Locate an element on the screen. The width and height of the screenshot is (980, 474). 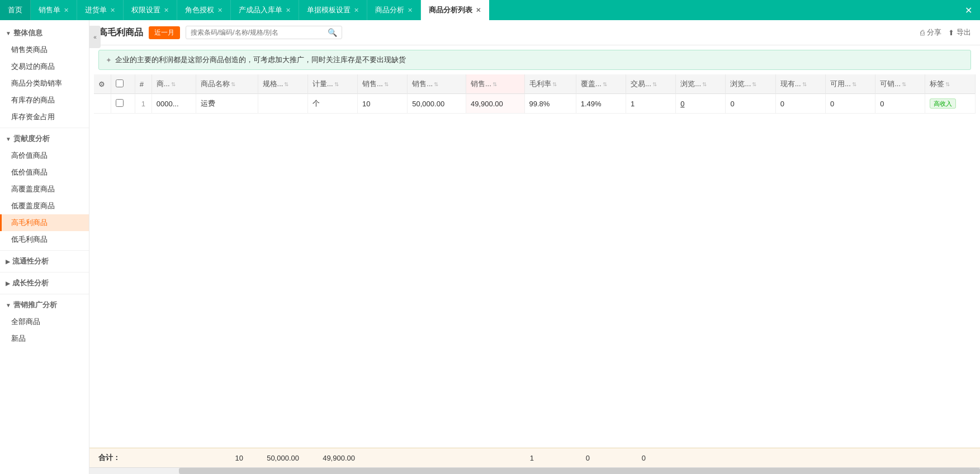
export-button: ⬆ 导出 is located at coordinates (959, 32).